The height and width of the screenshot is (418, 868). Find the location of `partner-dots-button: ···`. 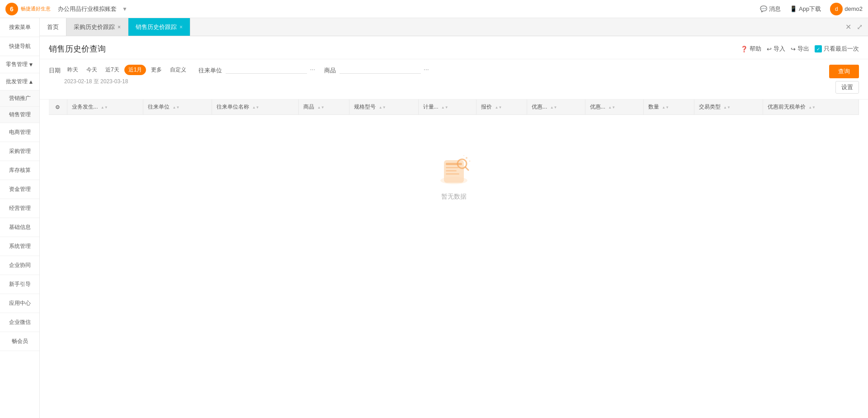

partner-dots-button: ··· is located at coordinates (312, 69).